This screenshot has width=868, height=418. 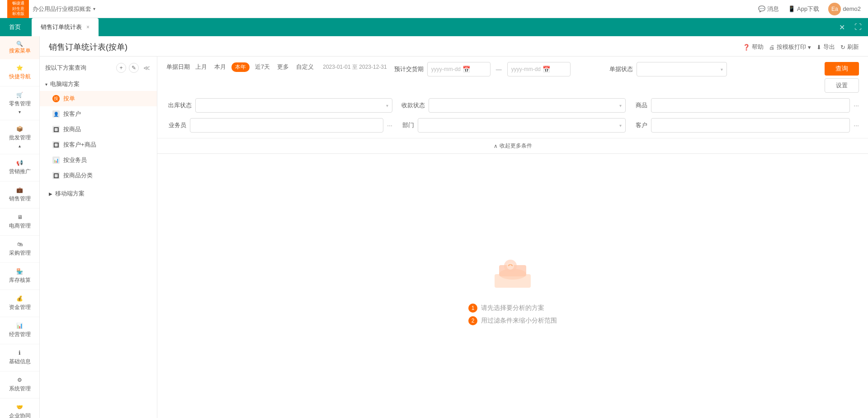 I want to click on tab-close-all-btn: ✕, so click(x=842, y=27).